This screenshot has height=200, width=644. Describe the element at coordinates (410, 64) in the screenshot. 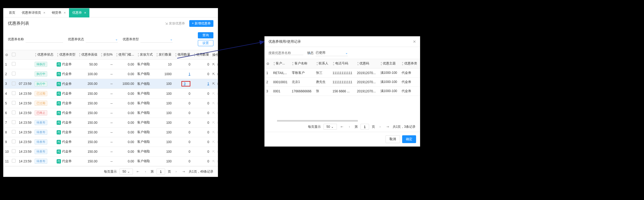

I see `column-header: ▲▼优惠券类` at that location.